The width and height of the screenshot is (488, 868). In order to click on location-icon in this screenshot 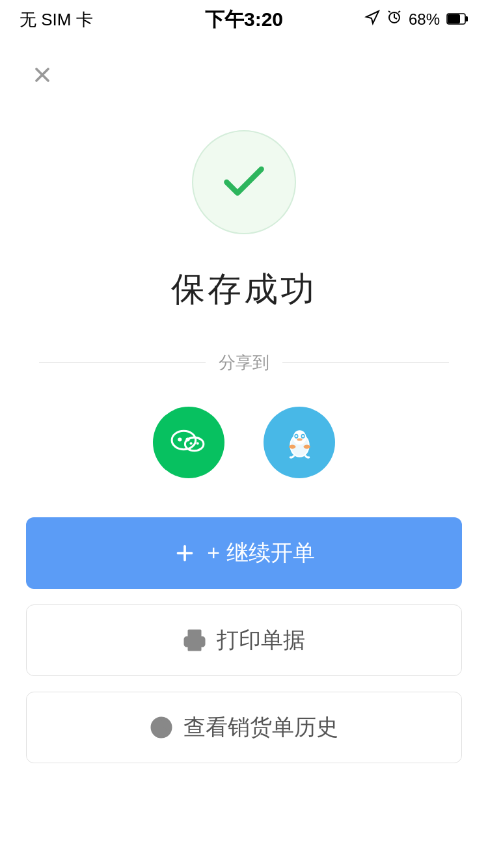, I will do `click(372, 20)`.